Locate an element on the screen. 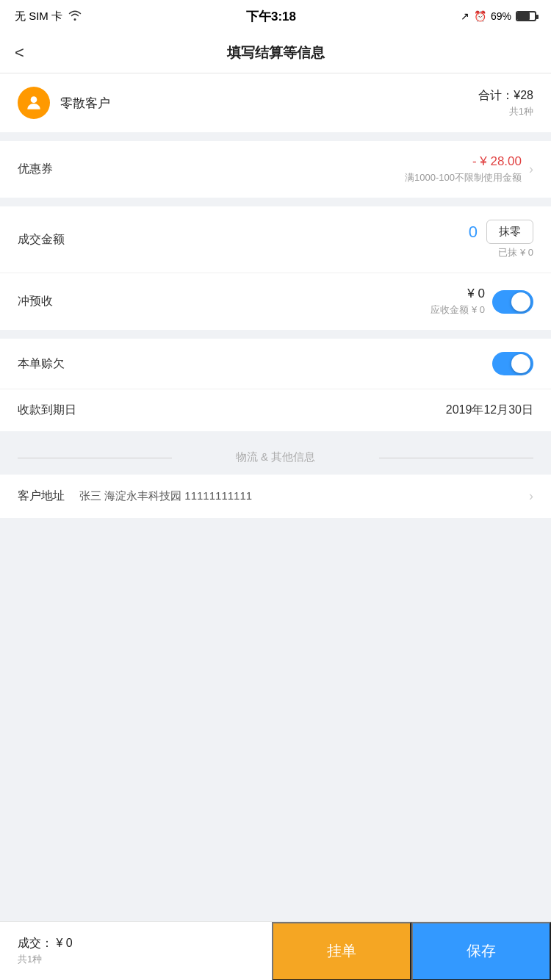 Image resolution: width=551 pixels, height=980 pixels. customer-row: 零散客户 合计：¥28 共1种 is located at coordinates (276, 103).